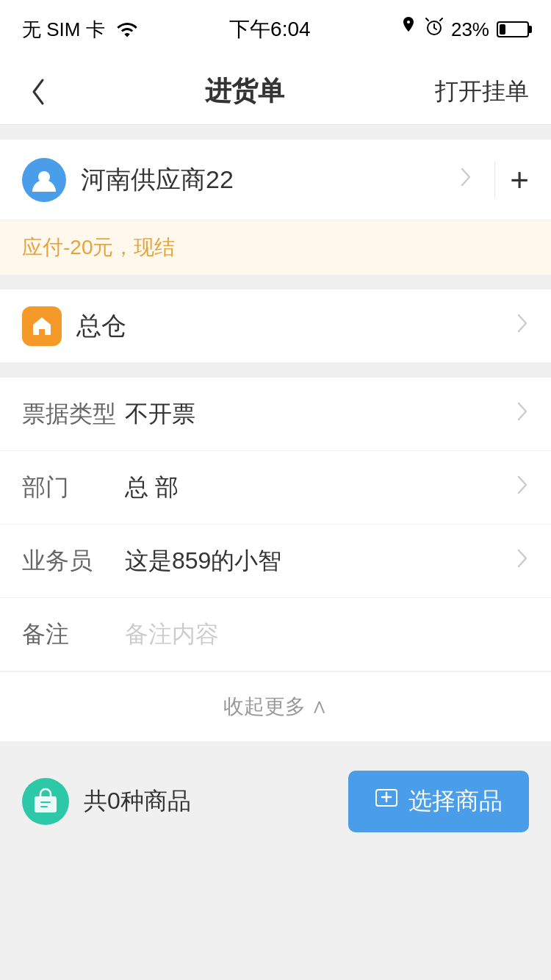  Describe the element at coordinates (276, 707) in the screenshot. I see `collapse-row: 收起更多 ∧` at that location.